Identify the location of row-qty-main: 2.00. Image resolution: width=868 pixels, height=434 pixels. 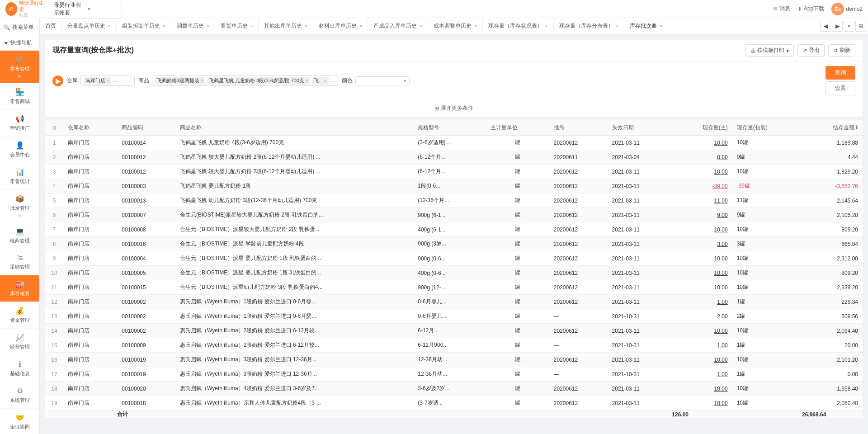
(702, 316).